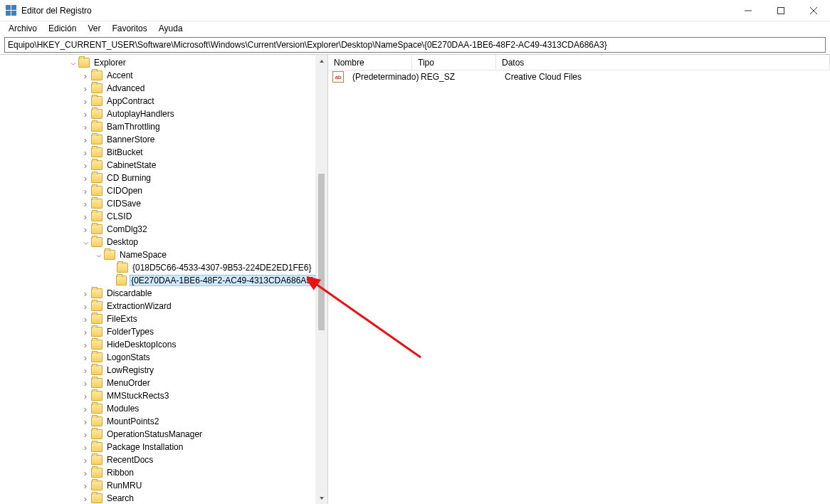 The height and width of the screenshot is (504, 830). I want to click on tree-item: AutoplayHandlers, so click(158, 114).